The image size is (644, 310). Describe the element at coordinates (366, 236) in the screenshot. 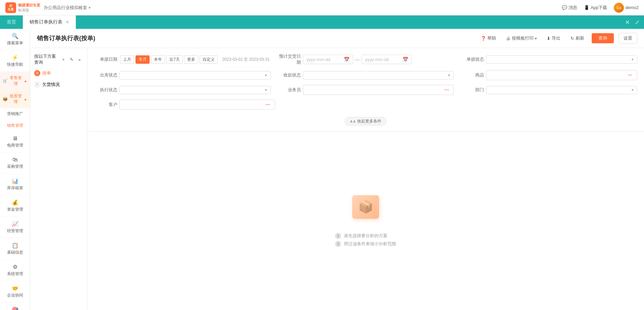

I see `empty-tip-1: 1 请先选择要分析的方案` at that location.